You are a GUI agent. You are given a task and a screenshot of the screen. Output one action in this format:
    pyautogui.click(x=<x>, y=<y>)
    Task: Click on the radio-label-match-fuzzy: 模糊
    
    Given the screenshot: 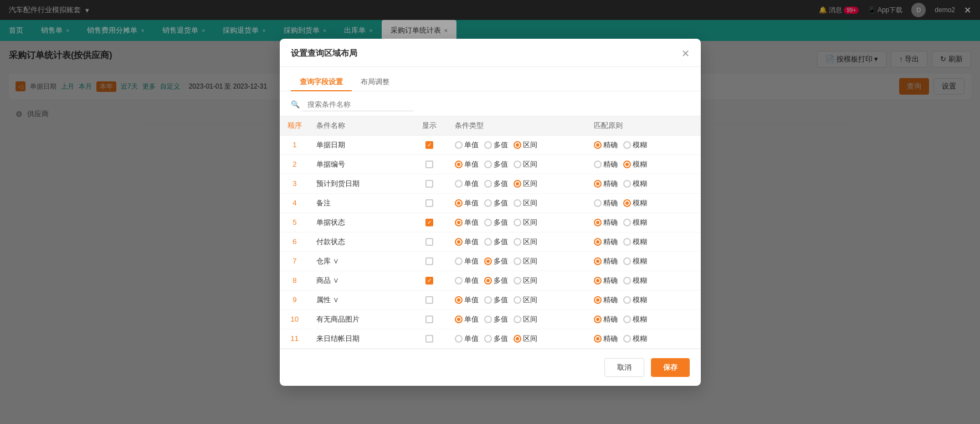 What is the action you would take?
    pyautogui.click(x=640, y=300)
    